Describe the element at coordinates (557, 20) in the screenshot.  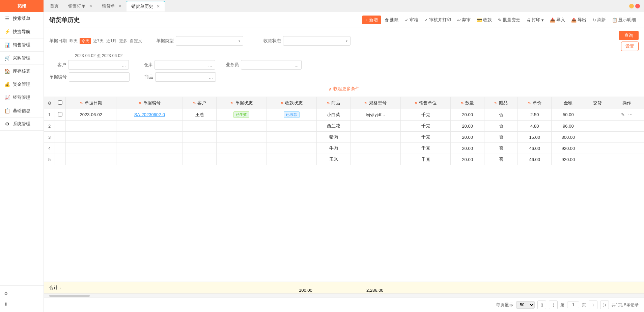
I see `import-button: 📥 导入` at that location.